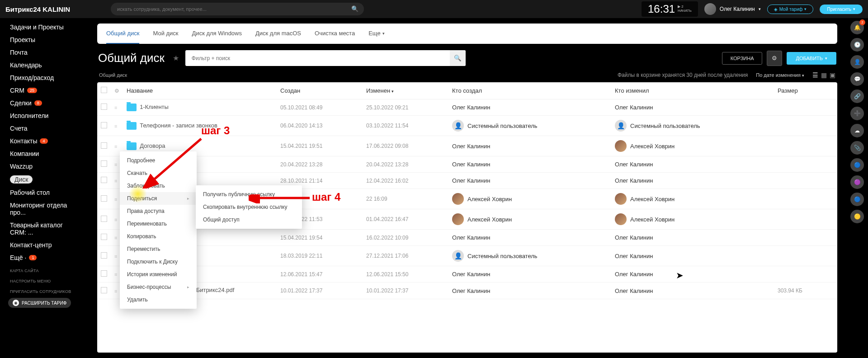 Image resolution: width=868 pixels, height=358 pixels. Describe the element at coordinates (158, 287) in the screenshot. I see `context-menu-item: Бизнес-процессы▸` at that location.